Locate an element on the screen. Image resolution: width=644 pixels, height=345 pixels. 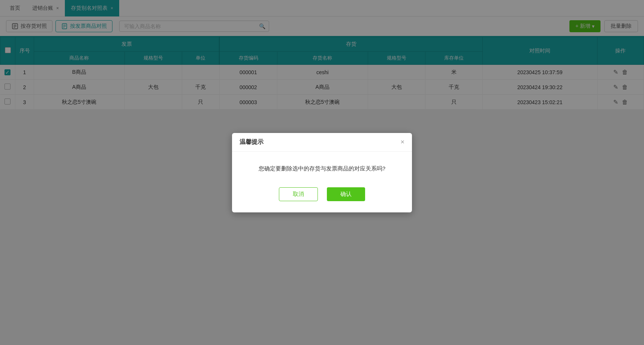
dialog-message: 您确定要删除选中的存货与发票商品的对应关系吗? is located at coordinates (322, 169).